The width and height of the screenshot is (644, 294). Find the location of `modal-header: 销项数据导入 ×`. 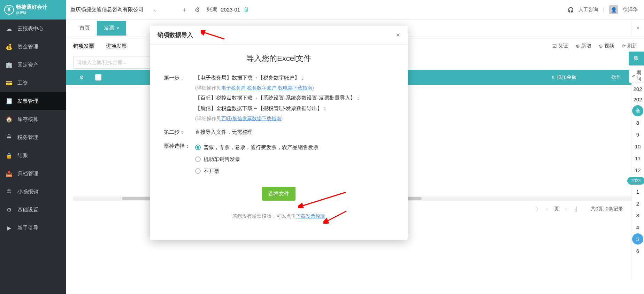

modal-header: 销项数据导入 × is located at coordinates (279, 35).